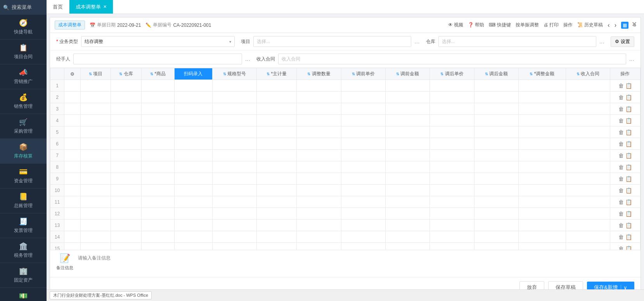 Image resolution: width=644 pixels, height=301 pixels. I want to click on adjust-action: 按单振调整, so click(527, 25).